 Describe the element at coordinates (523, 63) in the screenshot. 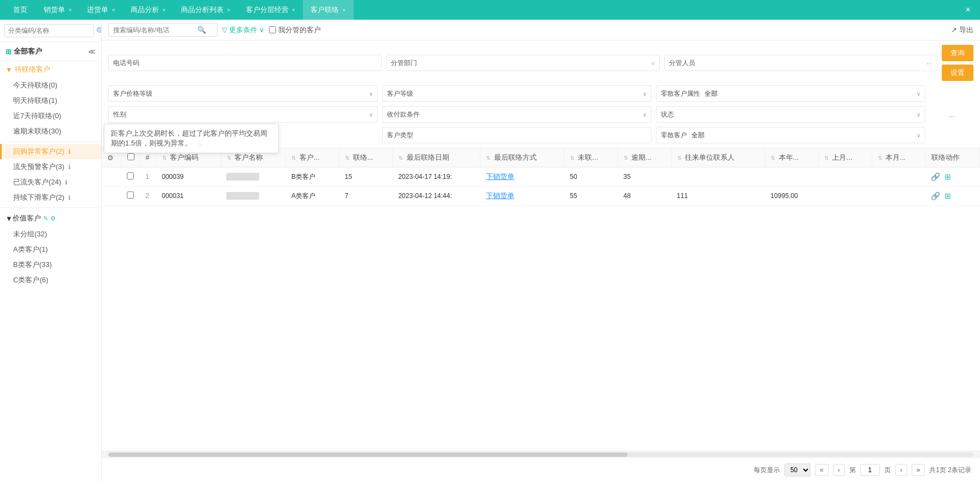

I see `filter-dept: 分管部门 ∨` at that location.